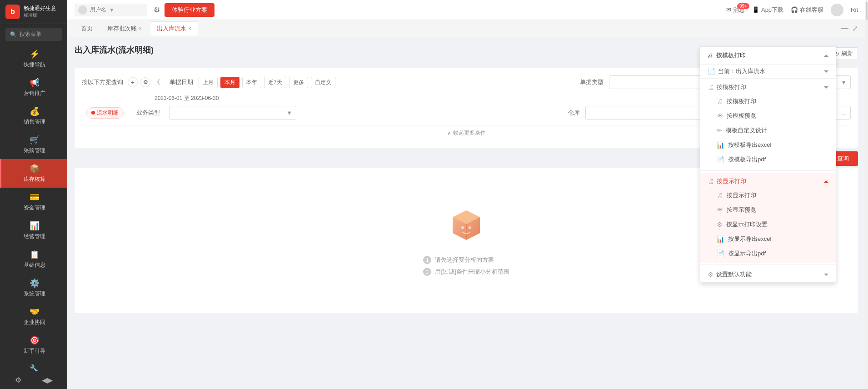 The height and width of the screenshot is (389, 868). I want to click on date-btn-7days: 近7天, so click(275, 83).